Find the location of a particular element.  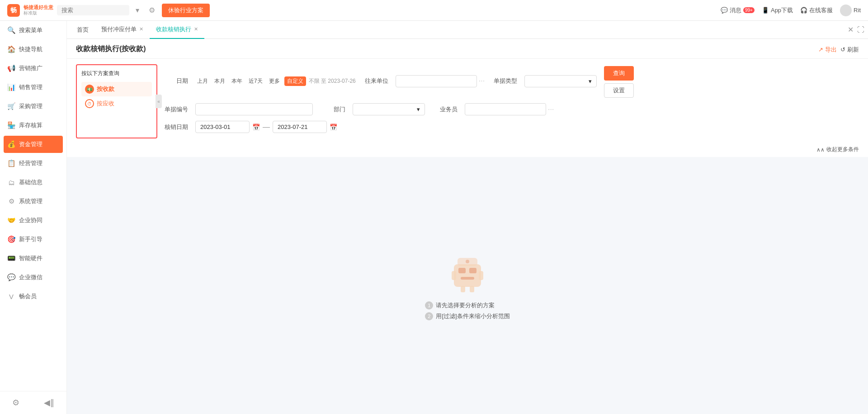

filter-side-collapse-icon: « is located at coordinates (159, 101).